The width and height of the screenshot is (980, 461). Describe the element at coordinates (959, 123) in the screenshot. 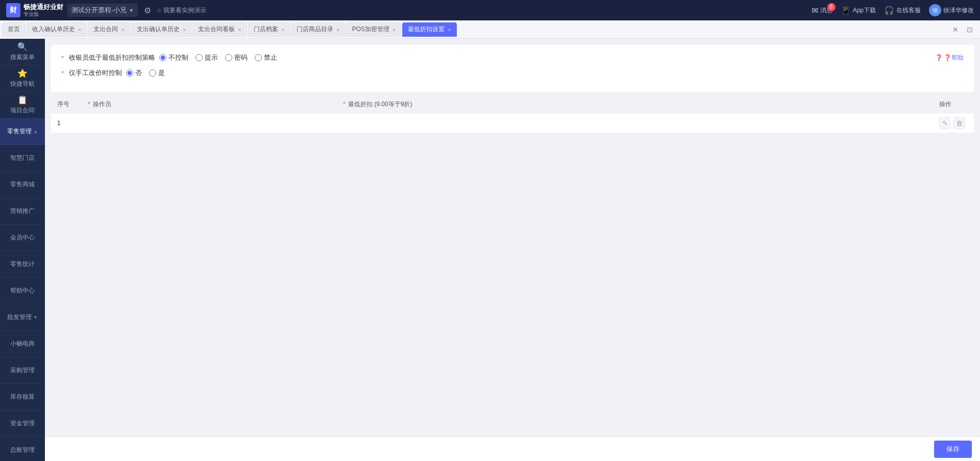

I see `delete-button: 🗑` at that location.